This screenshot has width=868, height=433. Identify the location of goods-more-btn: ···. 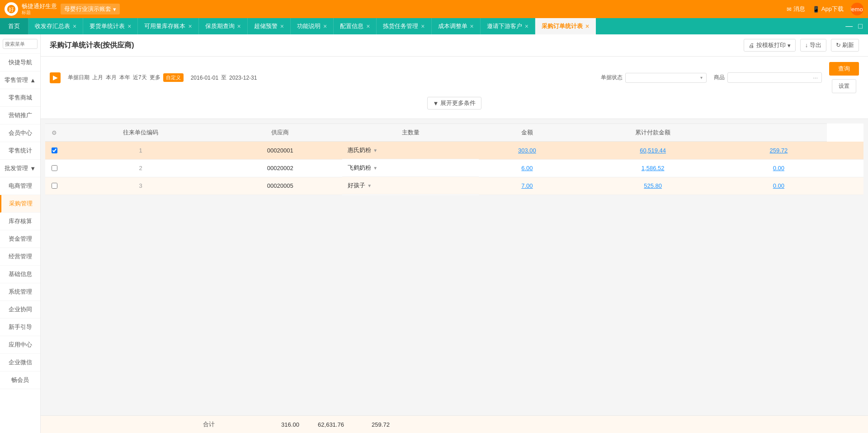
(816, 78).